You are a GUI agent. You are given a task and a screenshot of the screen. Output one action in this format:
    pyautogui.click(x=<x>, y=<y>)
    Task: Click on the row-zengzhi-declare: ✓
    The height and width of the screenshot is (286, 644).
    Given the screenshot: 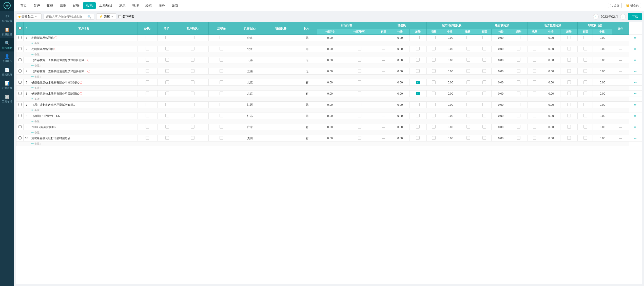 What is the action you would take?
    pyautogui.click(x=418, y=83)
    